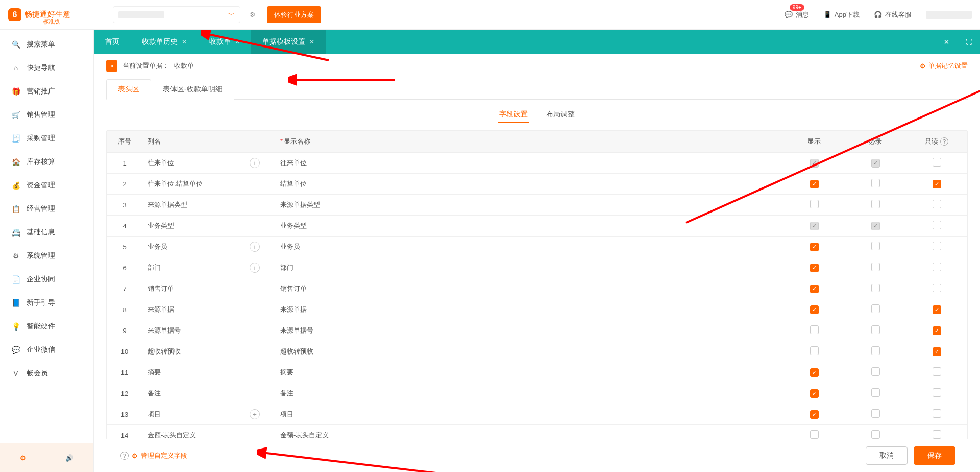  Describe the element at coordinates (253, 15) in the screenshot. I see `settings-gear-button: ⚙` at that location.